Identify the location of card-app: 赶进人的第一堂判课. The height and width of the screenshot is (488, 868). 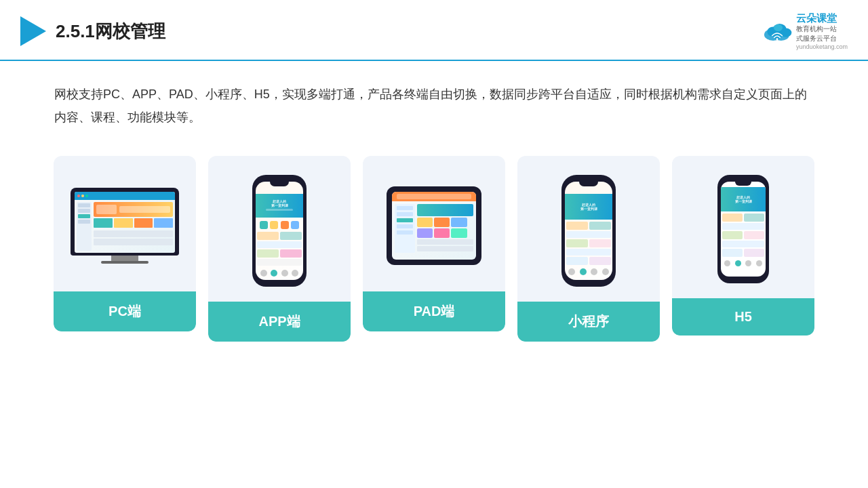
(279, 249).